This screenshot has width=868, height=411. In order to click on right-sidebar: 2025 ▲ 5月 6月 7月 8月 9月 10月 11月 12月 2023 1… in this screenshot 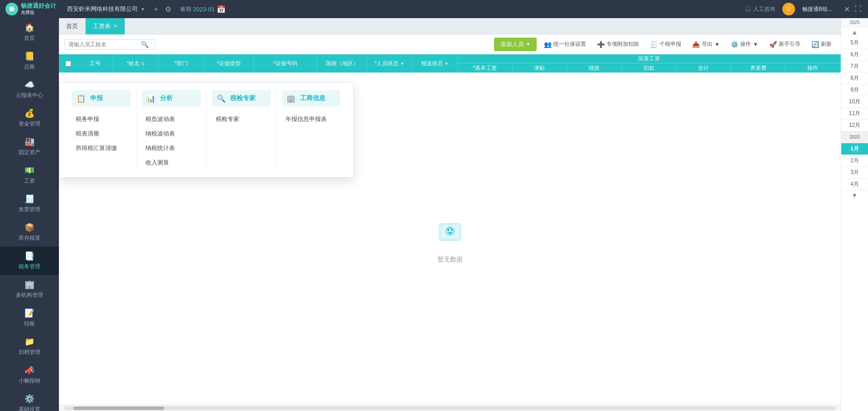, I will do `click(854, 215)`.